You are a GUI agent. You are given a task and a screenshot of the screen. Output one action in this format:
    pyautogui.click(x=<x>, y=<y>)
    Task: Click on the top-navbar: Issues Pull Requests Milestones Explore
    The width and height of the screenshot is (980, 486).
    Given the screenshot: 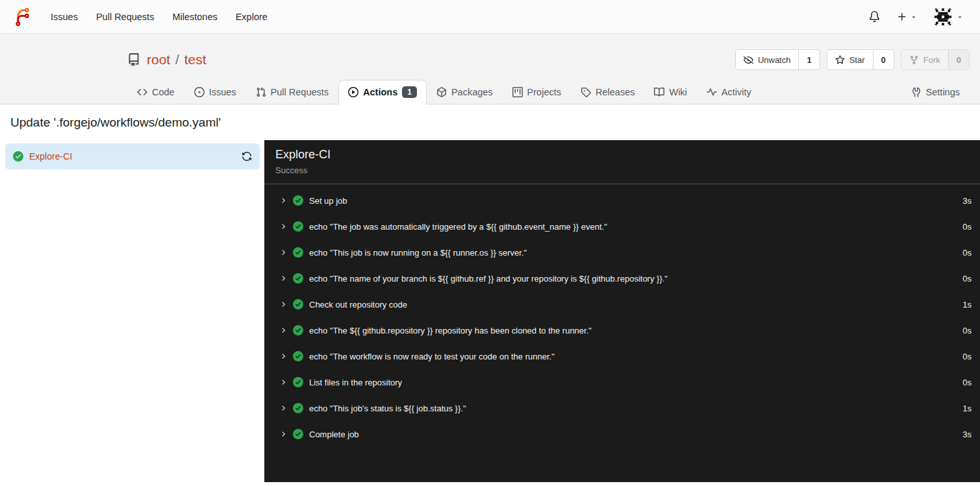 What is the action you would take?
    pyautogui.click(x=490, y=17)
    